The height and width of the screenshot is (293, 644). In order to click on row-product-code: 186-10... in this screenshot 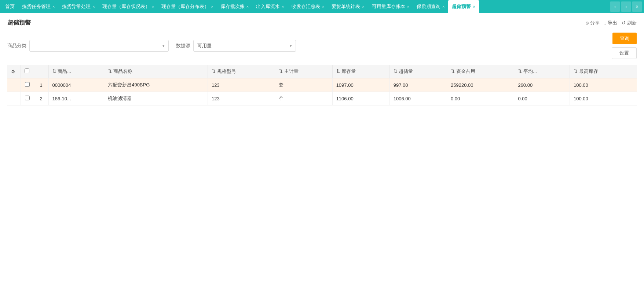, I will do `click(76, 99)`.